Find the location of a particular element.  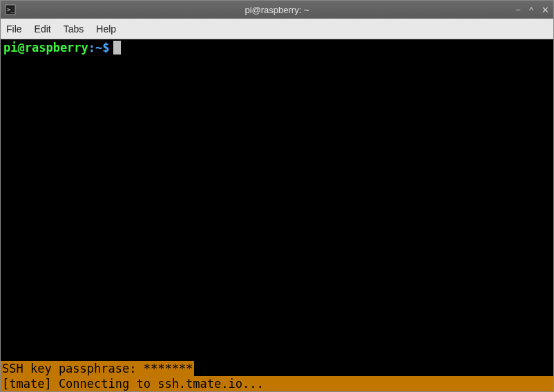

menubar: File Edit Tabs Help is located at coordinates (277, 29).